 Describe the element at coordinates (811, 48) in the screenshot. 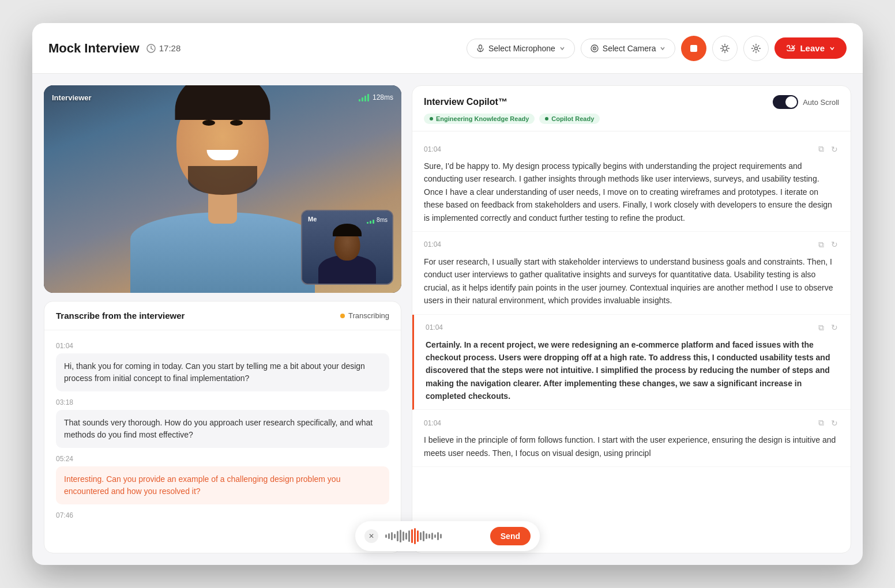

I see `leave-button: Leave` at that location.